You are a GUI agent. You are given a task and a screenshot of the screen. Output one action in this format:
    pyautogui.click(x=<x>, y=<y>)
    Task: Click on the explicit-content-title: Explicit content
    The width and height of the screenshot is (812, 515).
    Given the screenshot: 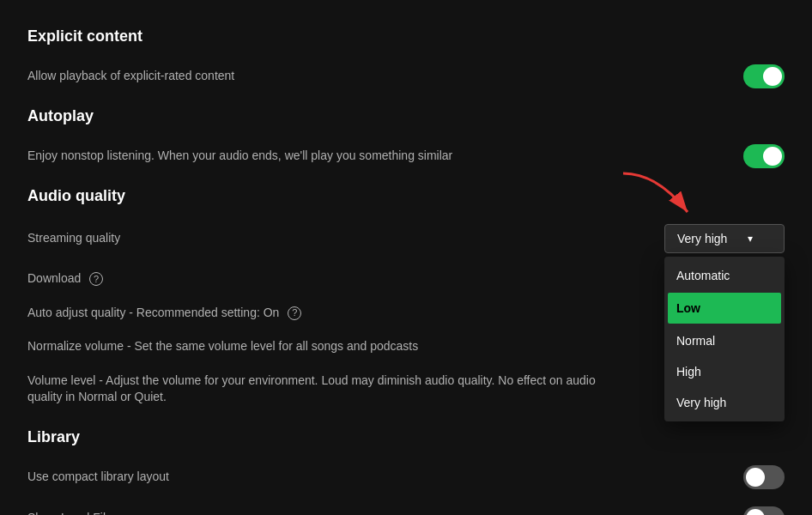 What is the action you would take?
    pyautogui.click(x=406, y=36)
    